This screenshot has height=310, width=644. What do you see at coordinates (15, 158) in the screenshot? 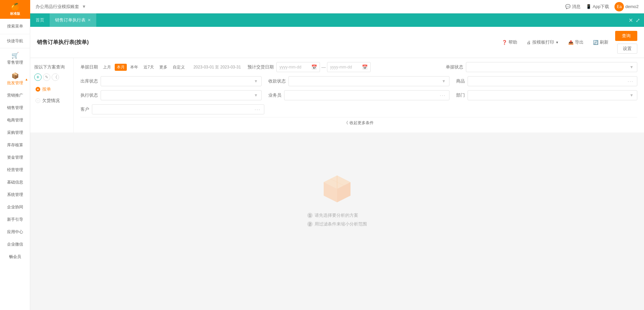
I see `sidebar-item-finance-label: 资金管理` at bounding box center [15, 158].